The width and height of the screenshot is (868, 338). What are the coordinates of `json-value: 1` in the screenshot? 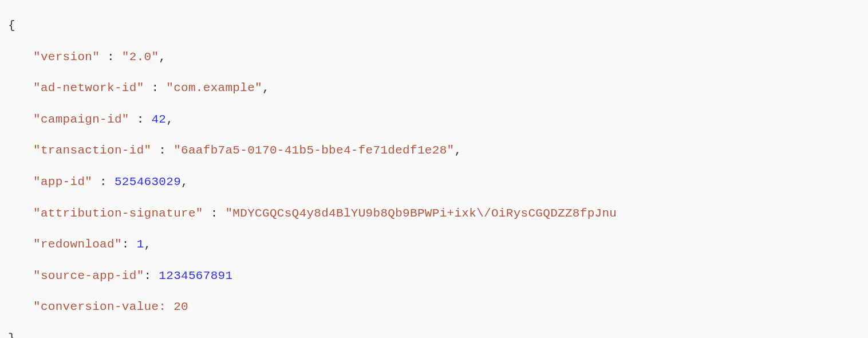 It's located at (141, 244).